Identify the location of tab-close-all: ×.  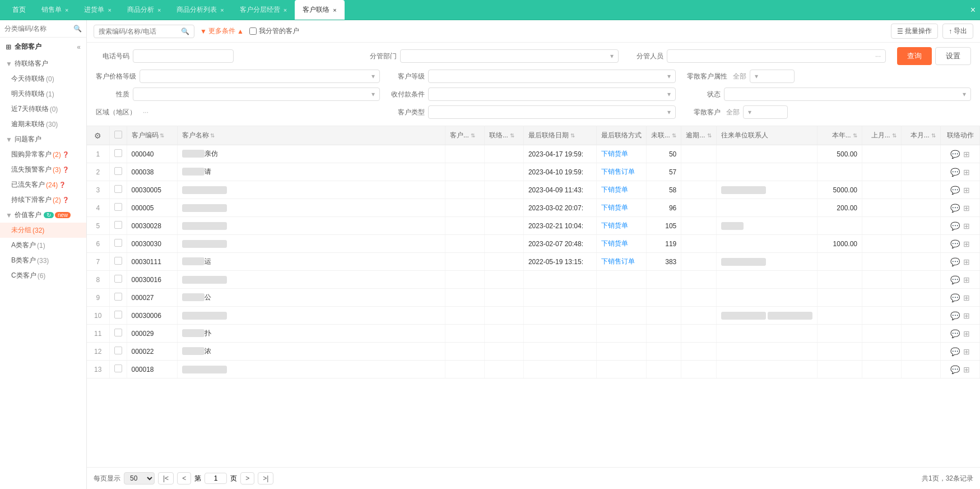
(973, 10).